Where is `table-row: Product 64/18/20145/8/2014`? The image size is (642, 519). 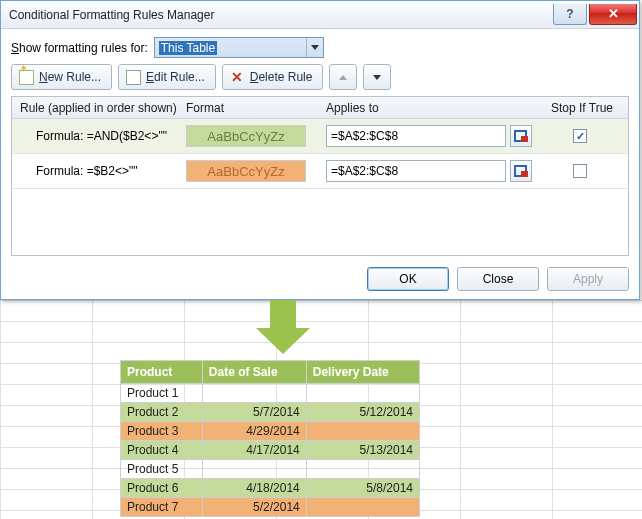
table-row: Product 64/18/20145/8/2014 is located at coordinates (270, 488).